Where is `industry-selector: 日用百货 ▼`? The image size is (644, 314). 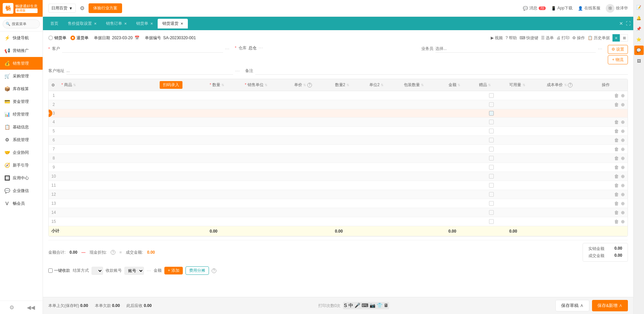 industry-selector: 日用百货 ▼ is located at coordinates (62, 8).